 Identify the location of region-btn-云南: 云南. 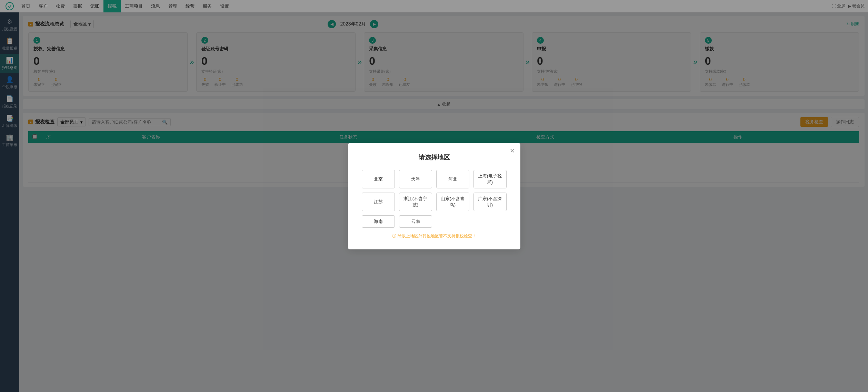
(416, 221).